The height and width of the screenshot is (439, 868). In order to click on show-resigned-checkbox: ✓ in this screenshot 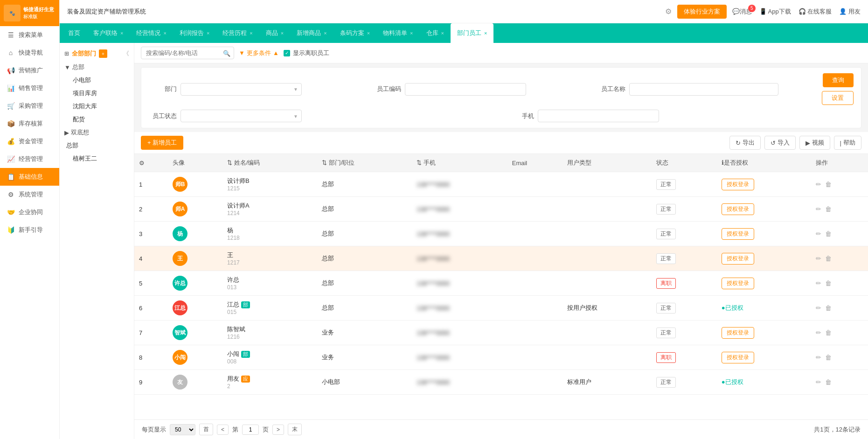, I will do `click(287, 53)`.